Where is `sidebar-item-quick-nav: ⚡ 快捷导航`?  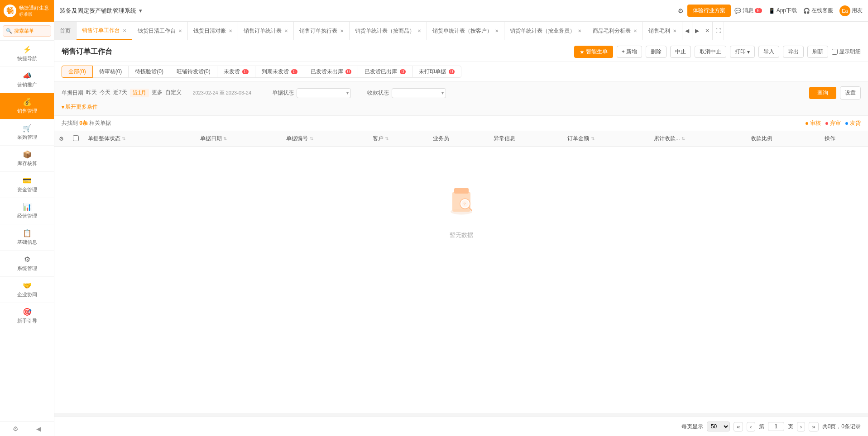
sidebar-item-quick-nav: ⚡ 快捷导航 is located at coordinates (27, 54).